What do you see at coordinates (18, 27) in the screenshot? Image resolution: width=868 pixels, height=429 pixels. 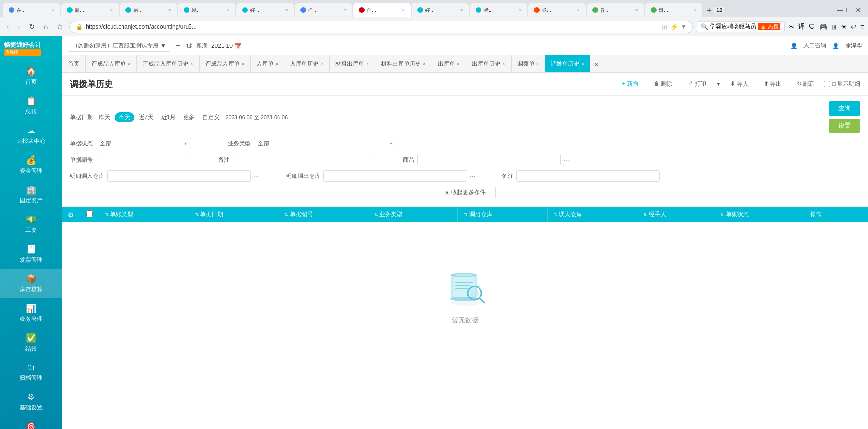 I see `nav-forward: ›` at bounding box center [18, 27].